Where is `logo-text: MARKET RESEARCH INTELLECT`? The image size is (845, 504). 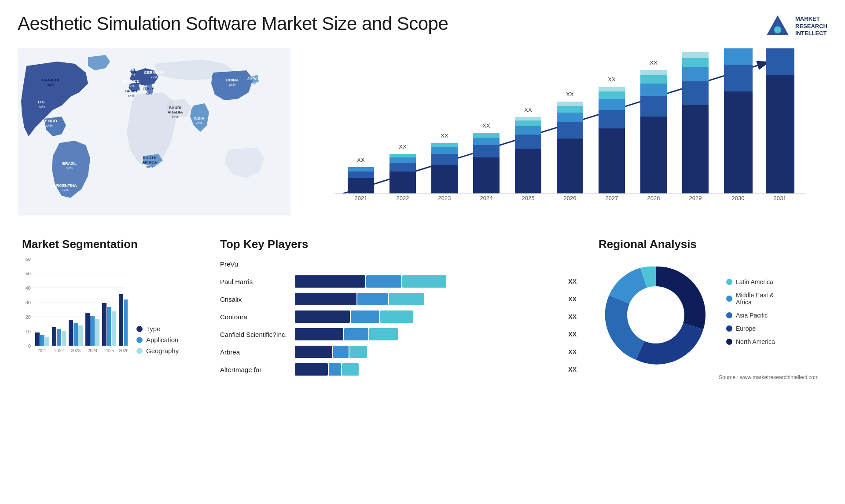 logo-text: MARKET RESEARCH INTELLECT is located at coordinates (812, 26).